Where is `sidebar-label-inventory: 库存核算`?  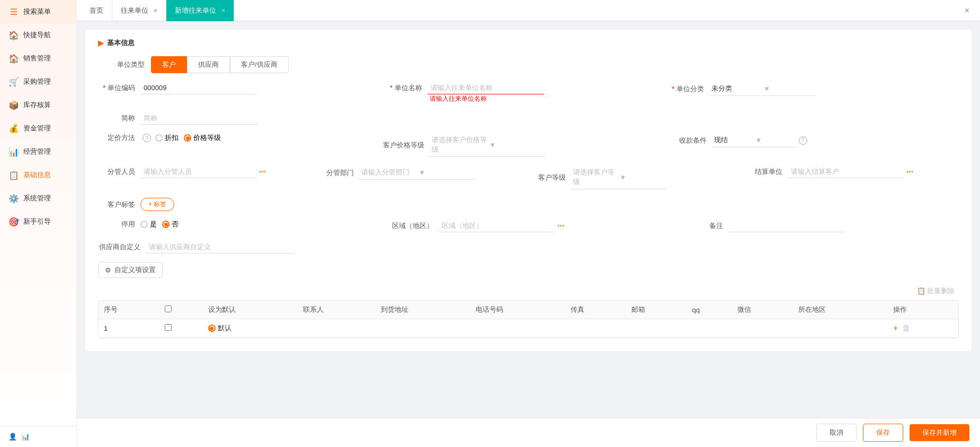
sidebar-label-inventory: 库存核算 is located at coordinates (37, 105).